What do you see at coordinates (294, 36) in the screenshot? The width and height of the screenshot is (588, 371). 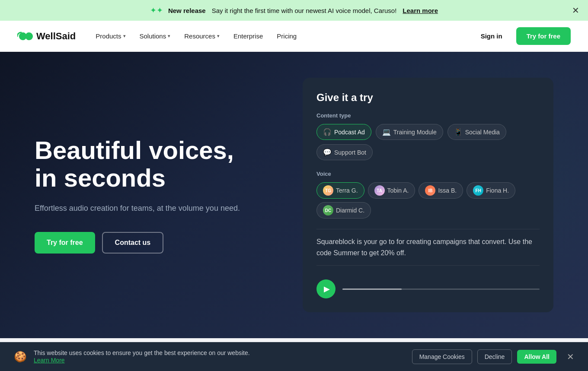 I see `navbar: WellSaid Products ▾ Solutions ▾ Resource…` at bounding box center [294, 36].